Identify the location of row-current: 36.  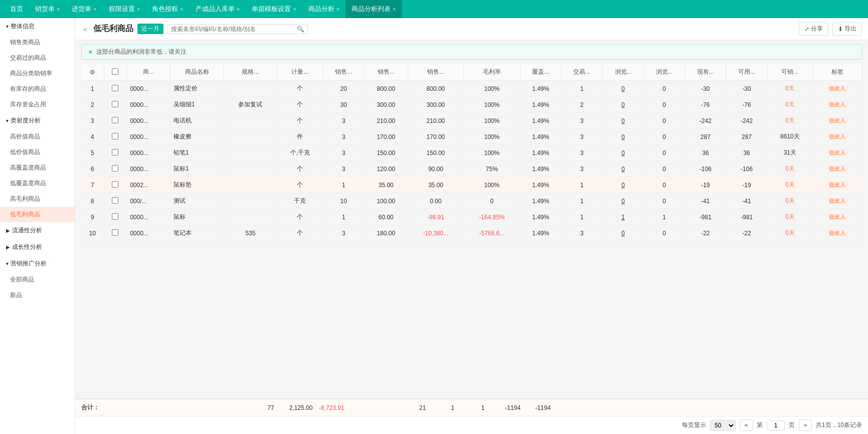
(706, 153).